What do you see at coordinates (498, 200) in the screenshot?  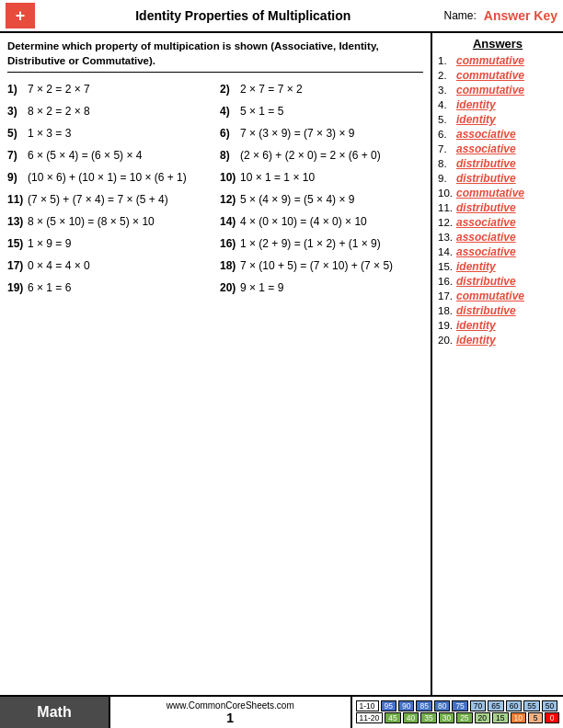 I see `answers-list: 1. commutative2. commutative3. commutati…` at bounding box center [498, 200].